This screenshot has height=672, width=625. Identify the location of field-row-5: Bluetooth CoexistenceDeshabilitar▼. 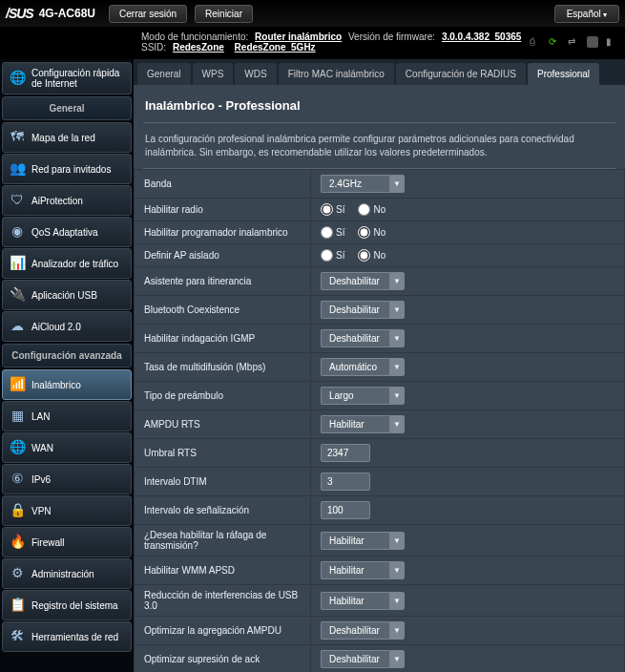
(380, 310).